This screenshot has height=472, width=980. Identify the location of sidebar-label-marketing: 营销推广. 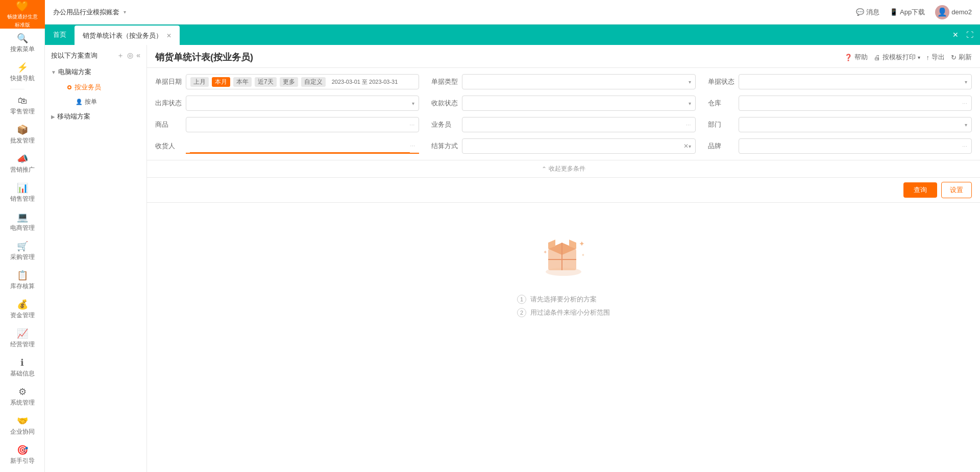
(22, 170).